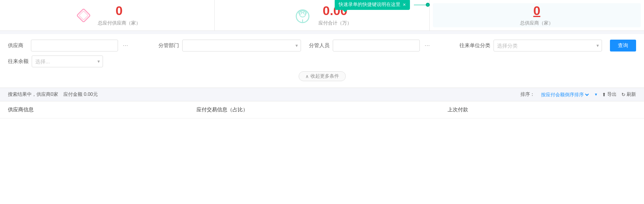  What do you see at coordinates (631, 94) in the screenshot?
I see `refresh-label: 刷新` at bounding box center [631, 94].